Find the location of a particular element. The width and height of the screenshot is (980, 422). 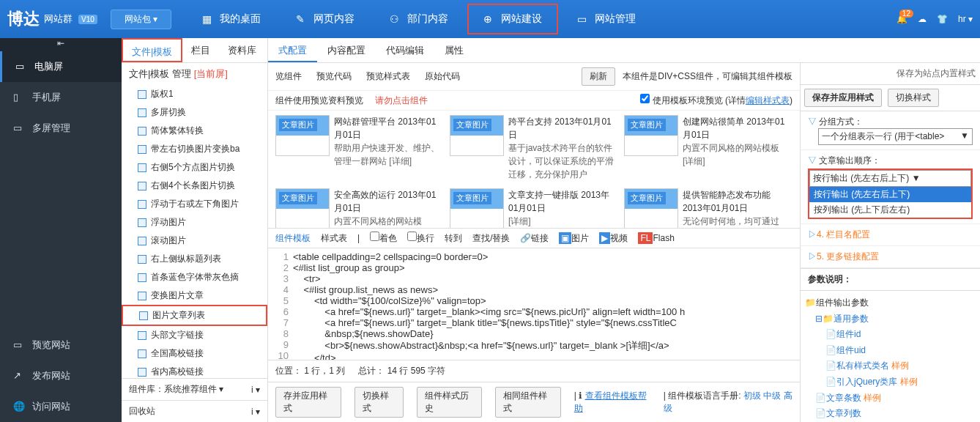

collapse-button: ⇤ is located at coordinates (61, 45).